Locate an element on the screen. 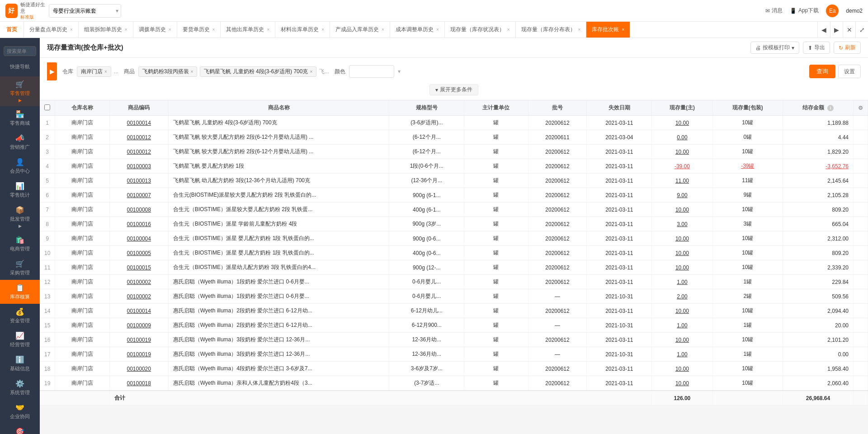 The width and height of the screenshot is (868, 434). filter-more-product: 飞... is located at coordinates (324, 71).